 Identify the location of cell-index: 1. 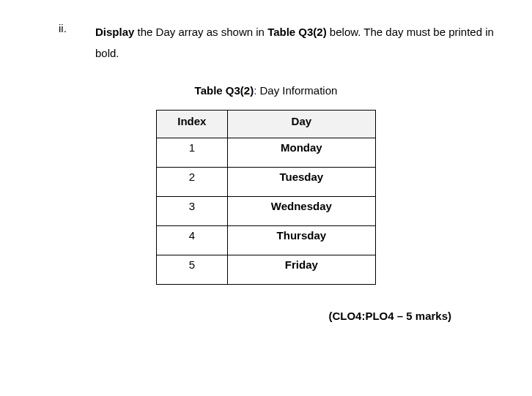
(192, 153).